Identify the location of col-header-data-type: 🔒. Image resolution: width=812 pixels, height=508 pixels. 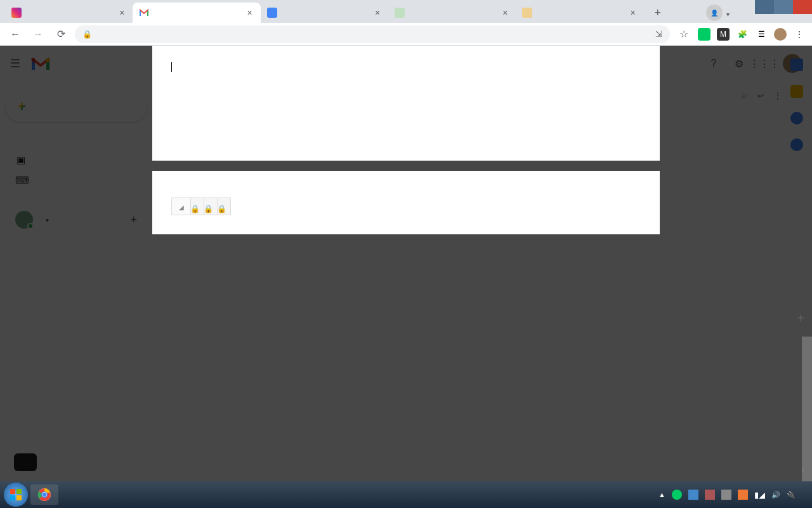
(225, 207).